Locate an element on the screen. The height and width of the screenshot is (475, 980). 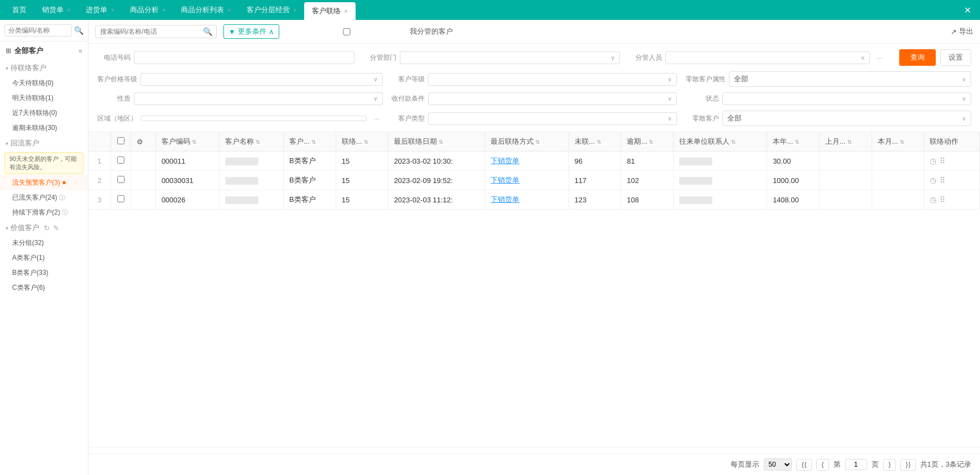
action-icons-group: ◷ ⠿ is located at coordinates (952, 200).